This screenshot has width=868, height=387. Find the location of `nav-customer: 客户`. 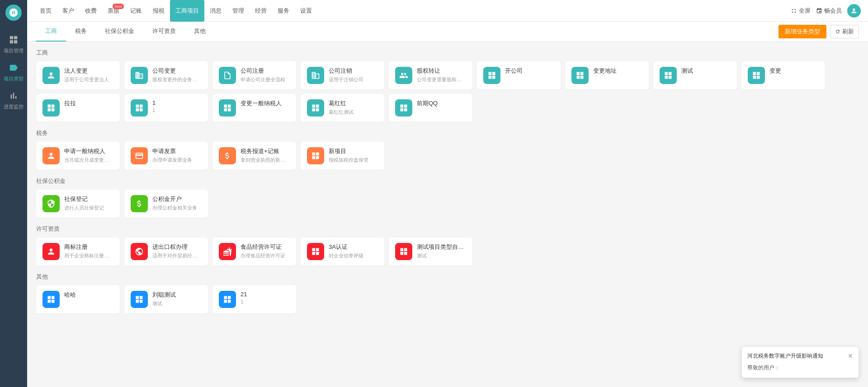

nav-customer: 客户 is located at coordinates (68, 11).